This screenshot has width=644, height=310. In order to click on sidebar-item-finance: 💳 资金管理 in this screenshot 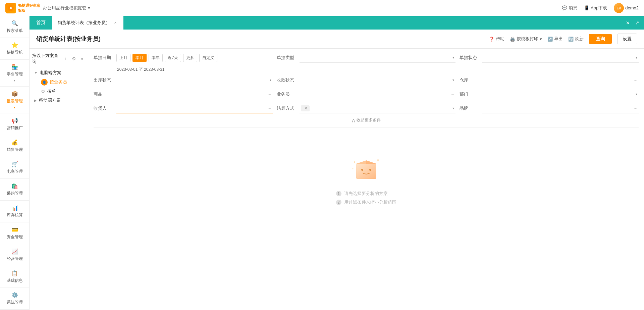, I will do `click(15, 234)`.